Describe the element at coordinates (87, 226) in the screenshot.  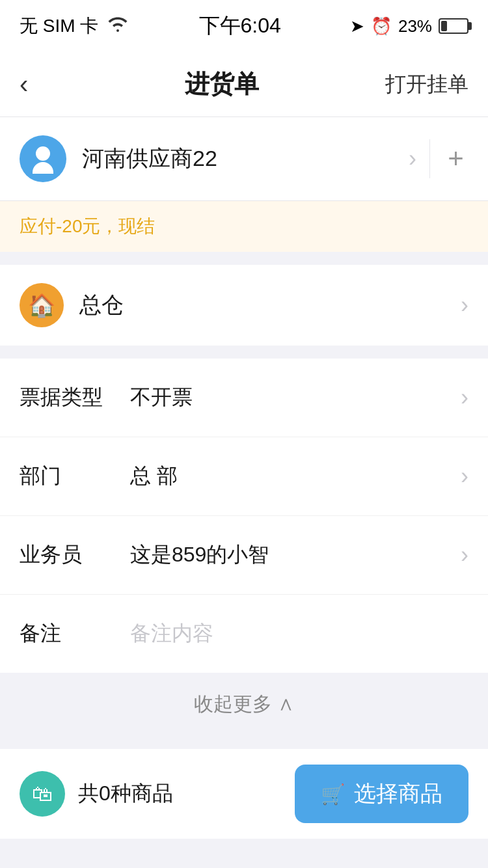
I see `notice-text: 应付-20元，现结` at that location.